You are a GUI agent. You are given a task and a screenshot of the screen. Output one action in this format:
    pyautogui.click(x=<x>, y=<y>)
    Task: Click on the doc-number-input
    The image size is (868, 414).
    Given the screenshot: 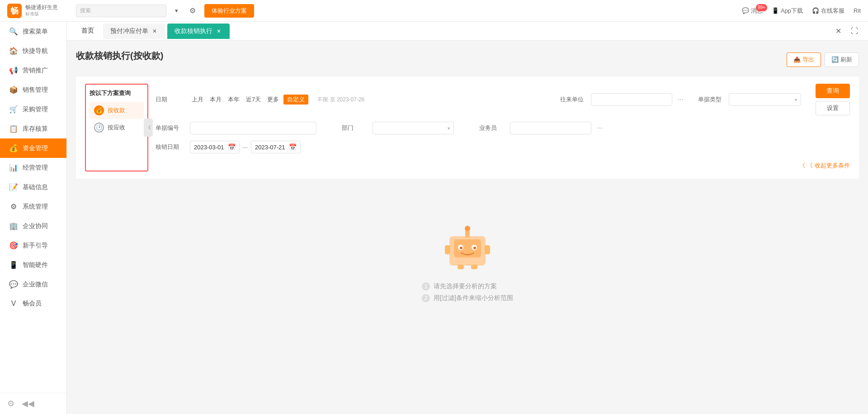 What is the action you would take?
    pyautogui.click(x=253, y=128)
    